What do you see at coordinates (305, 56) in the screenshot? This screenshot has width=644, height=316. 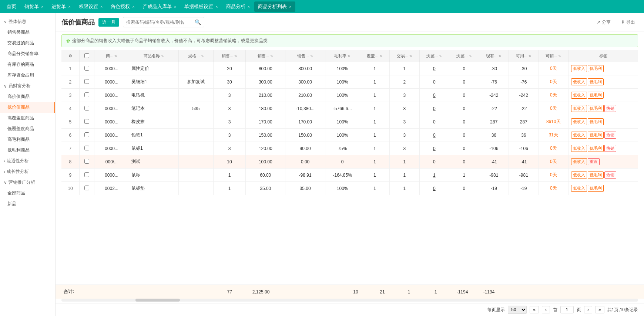 I see `col-sale3: 销售... ⇅` at bounding box center [305, 56].